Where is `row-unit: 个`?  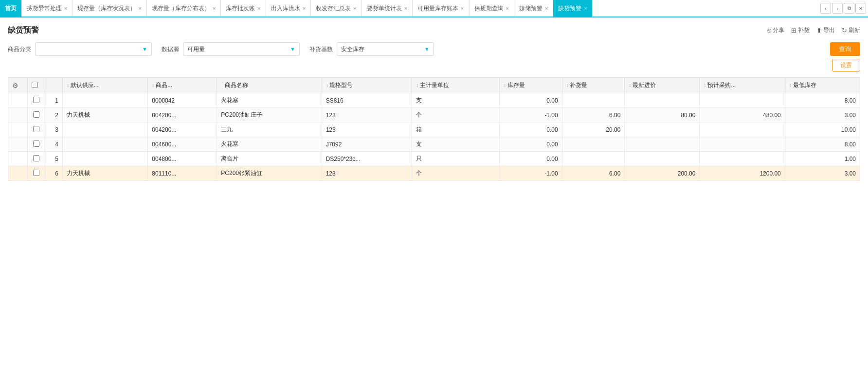
row-unit: 个 is located at coordinates (456, 174).